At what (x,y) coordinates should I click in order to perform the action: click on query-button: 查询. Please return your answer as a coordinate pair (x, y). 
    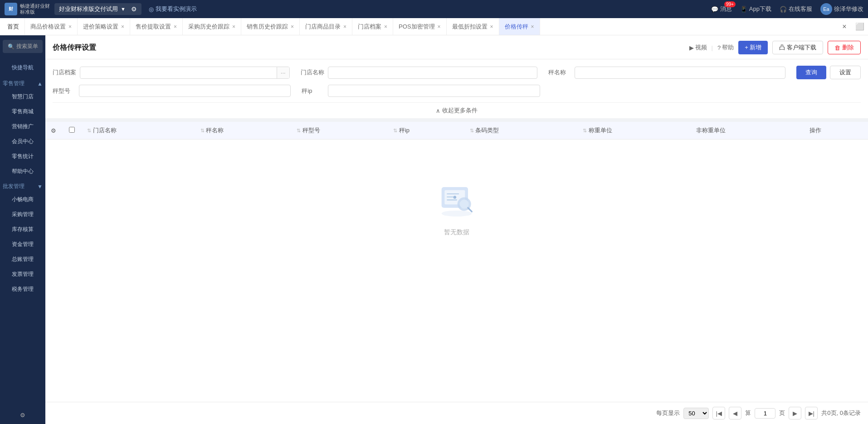
    Looking at the image, I should click on (811, 72).